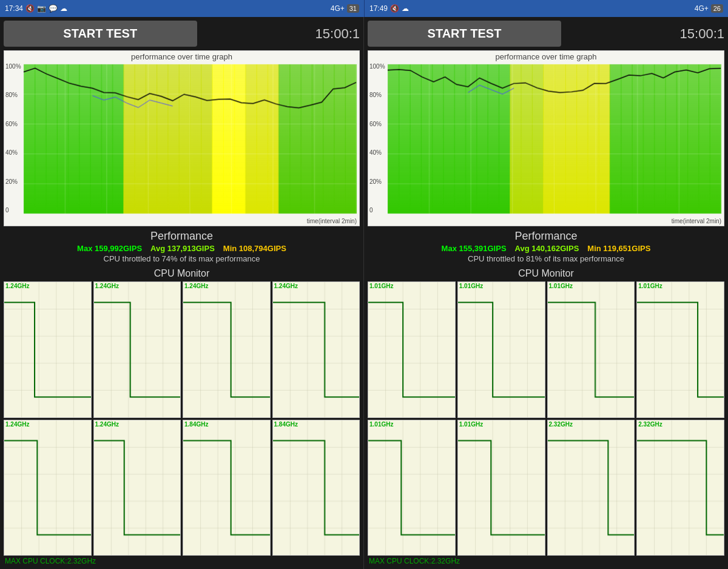 This screenshot has height=569, width=728. What do you see at coordinates (286, 425) in the screenshot?
I see `cpu-freq-label: 1.84GHz` at bounding box center [286, 425].